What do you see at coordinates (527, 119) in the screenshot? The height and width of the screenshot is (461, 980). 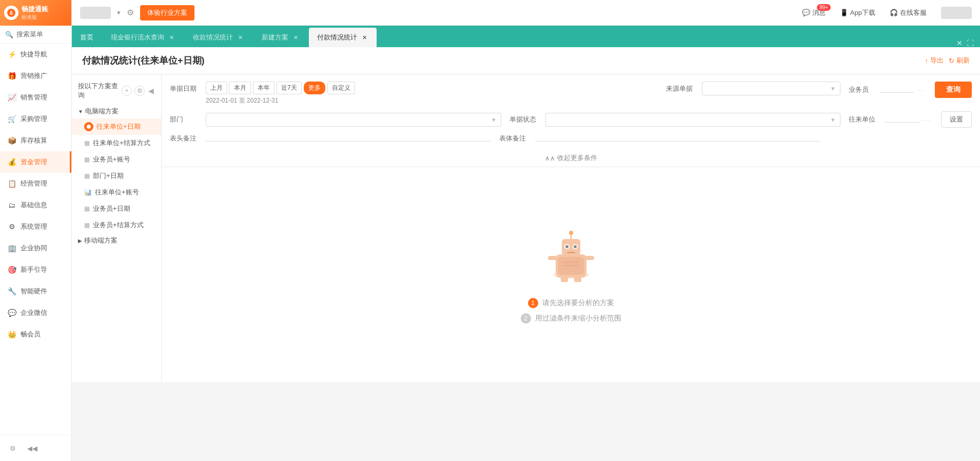 I see `doc-status-label: 单据状态` at bounding box center [527, 119].